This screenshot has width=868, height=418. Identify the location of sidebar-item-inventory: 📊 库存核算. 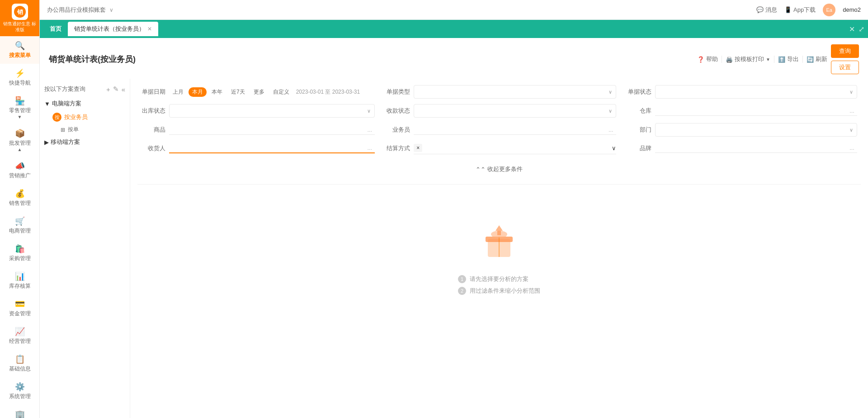
(20, 280).